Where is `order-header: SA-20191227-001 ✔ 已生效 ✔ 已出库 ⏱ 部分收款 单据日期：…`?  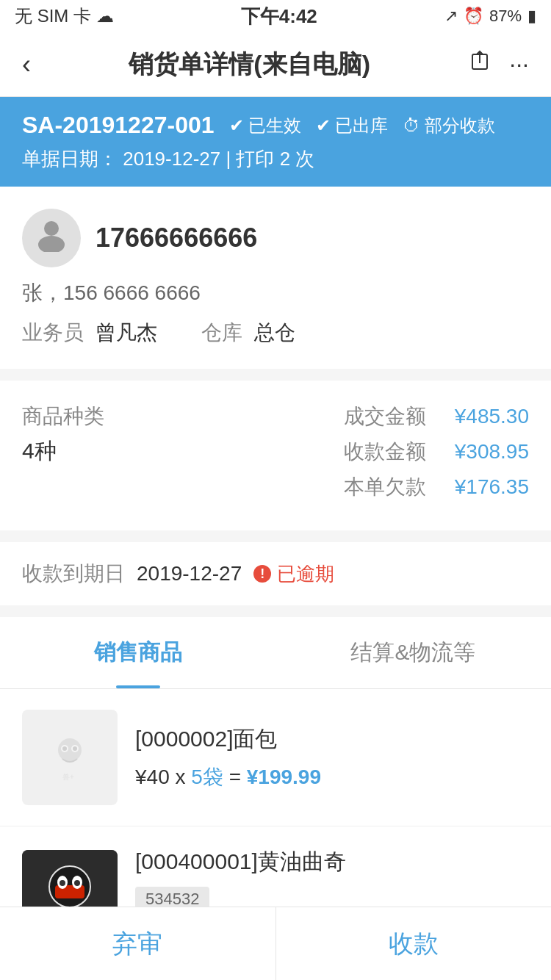 order-header: SA-20191227-001 ✔ 已生效 ✔ 已出库 ⏱ 部分收款 单据日期：… is located at coordinates (276, 142).